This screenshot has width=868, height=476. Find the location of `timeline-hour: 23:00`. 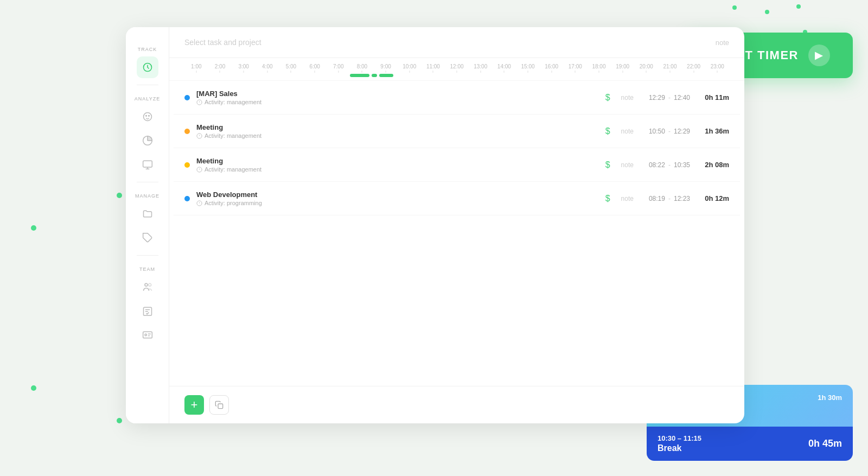

timeline-hour: 23:00 is located at coordinates (717, 66).